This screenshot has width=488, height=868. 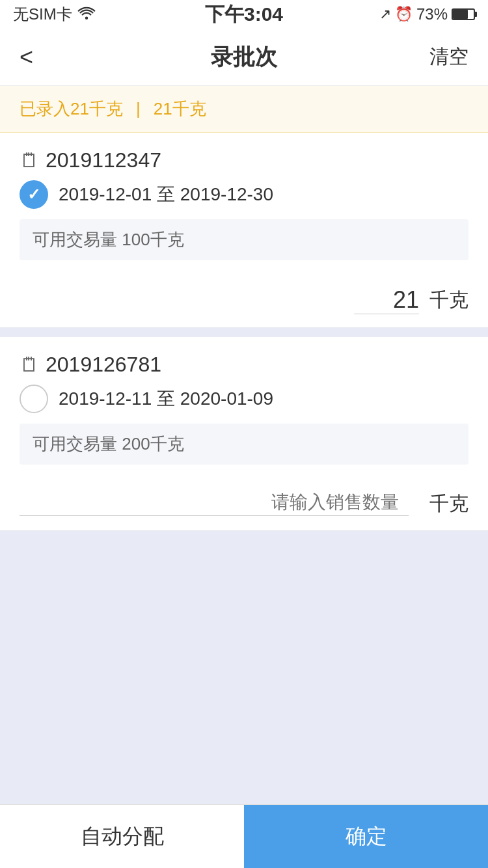 I want to click on batch-2-icon: 🗒, so click(x=29, y=365).